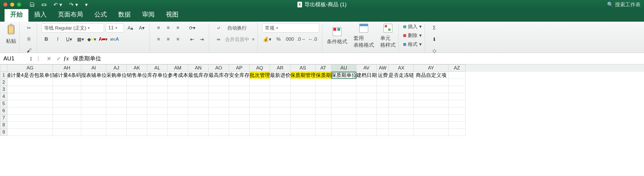 The width and height of the screenshot is (644, 176). What do you see at coordinates (67, 97) in the screenshot?
I see `cell-AH4` at bounding box center [67, 97].